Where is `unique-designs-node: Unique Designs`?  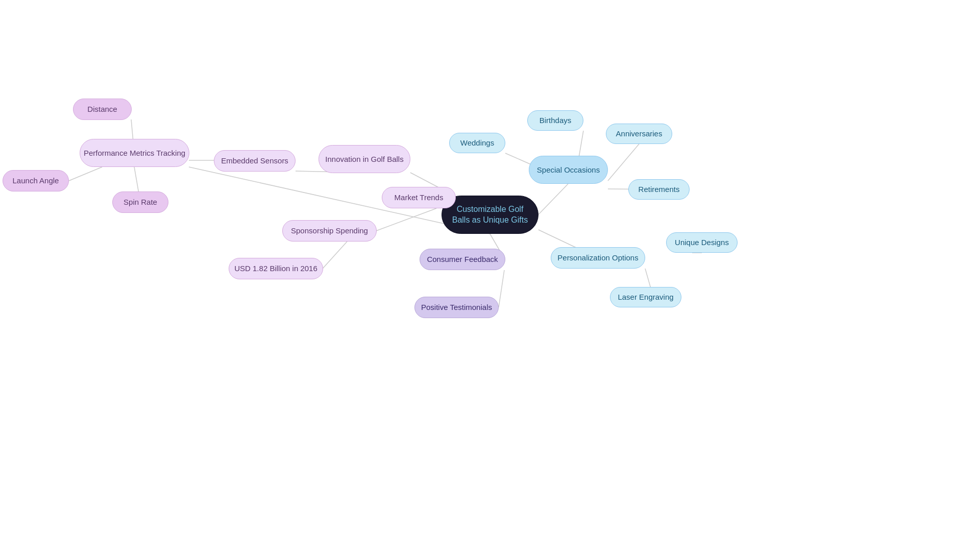 unique-designs-node: Unique Designs is located at coordinates (702, 243).